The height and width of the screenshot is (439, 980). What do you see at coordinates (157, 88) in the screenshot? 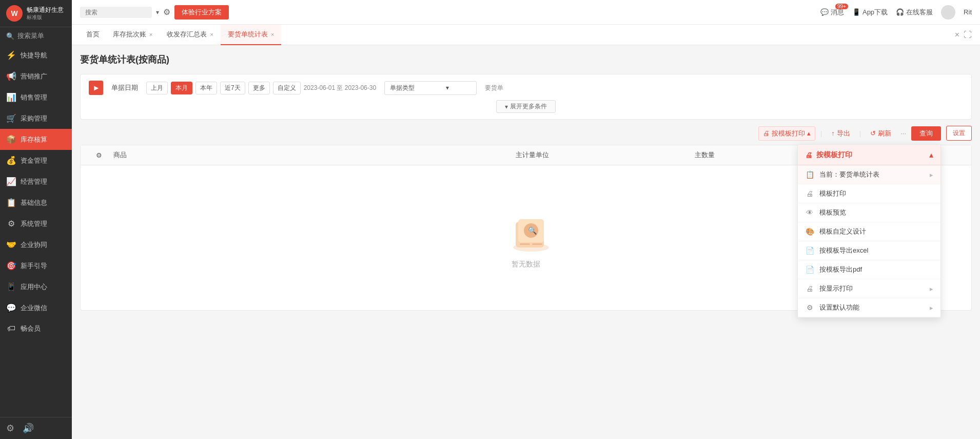
I see `date-btn-last-month: 上月` at bounding box center [157, 88].